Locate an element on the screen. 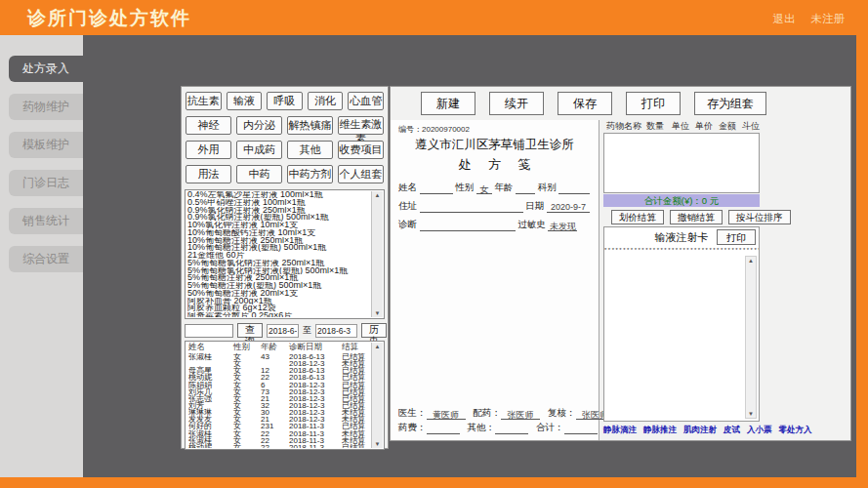 This screenshot has width=868, height=488. register-status-link: 未注册 is located at coordinates (828, 20).